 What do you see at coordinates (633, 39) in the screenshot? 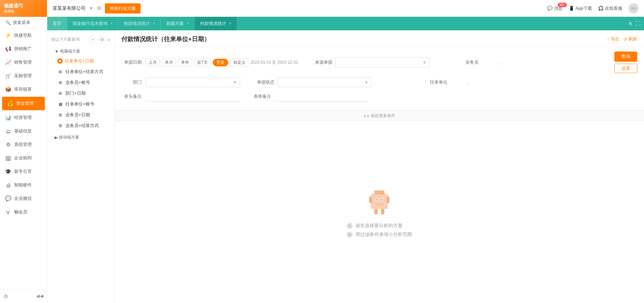
I see `refresh-label: 刷新` at bounding box center [633, 39].